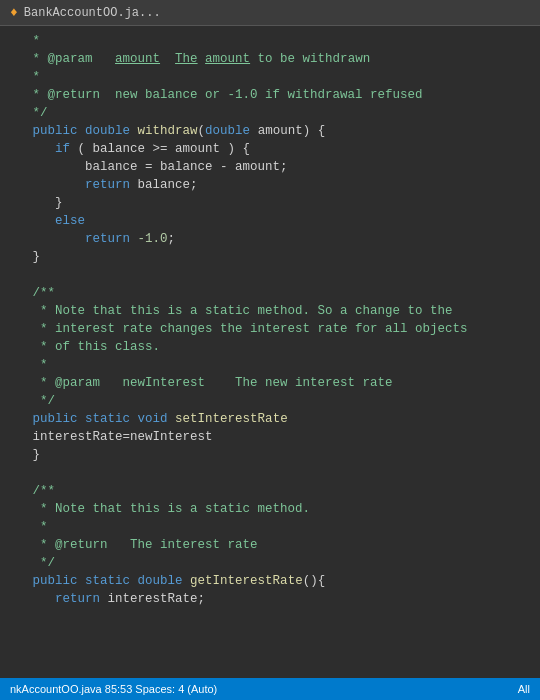  I want to click on code-line: * @param amount The amount to be withdra…, so click(270, 59).